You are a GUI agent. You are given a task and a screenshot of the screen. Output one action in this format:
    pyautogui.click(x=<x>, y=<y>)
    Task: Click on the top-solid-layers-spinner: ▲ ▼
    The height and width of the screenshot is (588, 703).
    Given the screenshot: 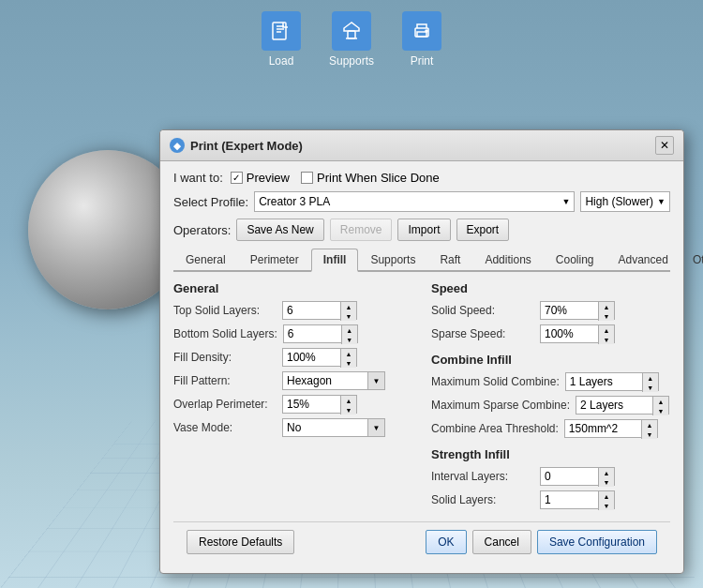 What is the action you would take?
    pyautogui.click(x=349, y=311)
    